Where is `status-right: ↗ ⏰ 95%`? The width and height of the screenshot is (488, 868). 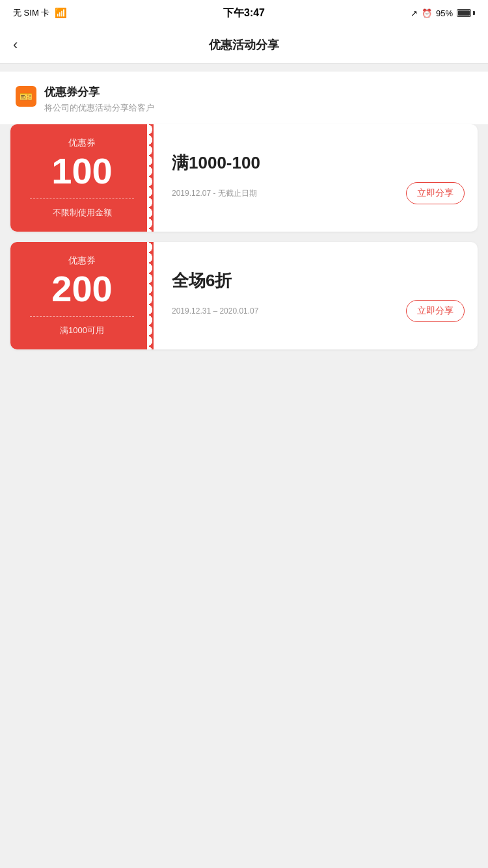
status-right: ↗ ⏰ 95% is located at coordinates (442, 13).